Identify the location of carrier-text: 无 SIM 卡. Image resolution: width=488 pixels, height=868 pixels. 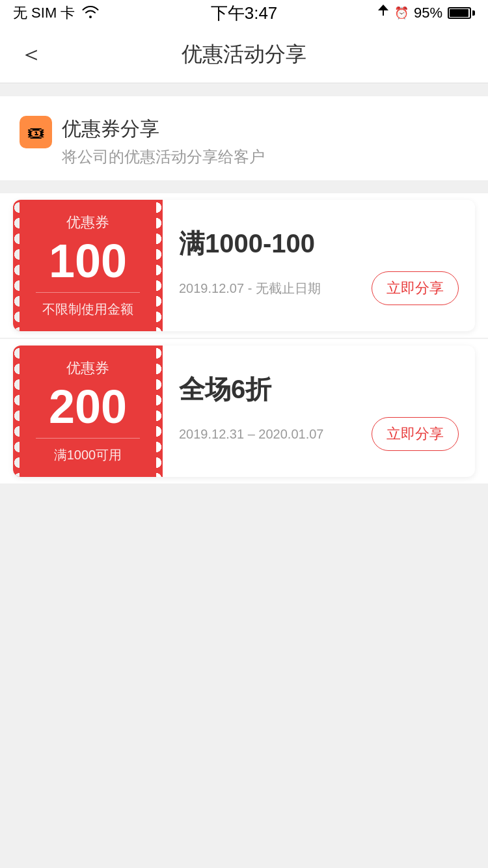
(44, 13).